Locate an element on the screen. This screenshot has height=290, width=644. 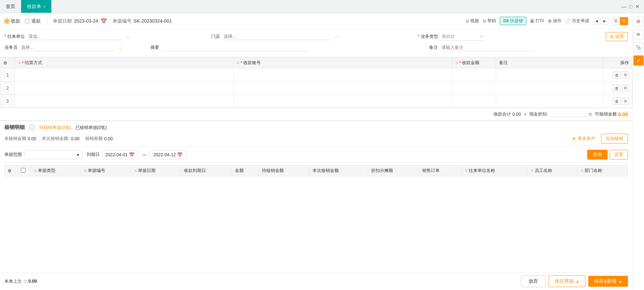
action-1: 🗑 ⧉ is located at coordinates (618, 75).